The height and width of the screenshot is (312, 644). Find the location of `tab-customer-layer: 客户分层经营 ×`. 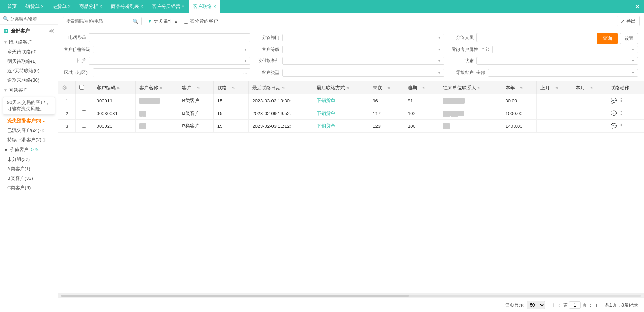

tab-customer-layer: 客户分层经营 × is located at coordinates (168, 7).